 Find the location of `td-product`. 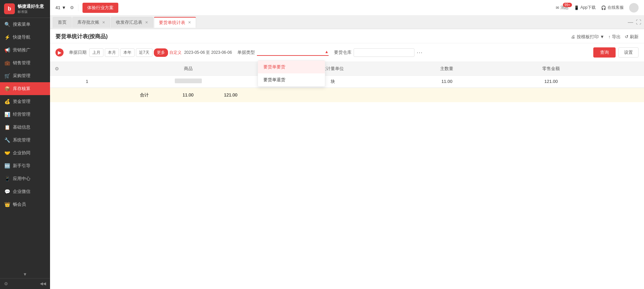

td-product is located at coordinates (188, 81).